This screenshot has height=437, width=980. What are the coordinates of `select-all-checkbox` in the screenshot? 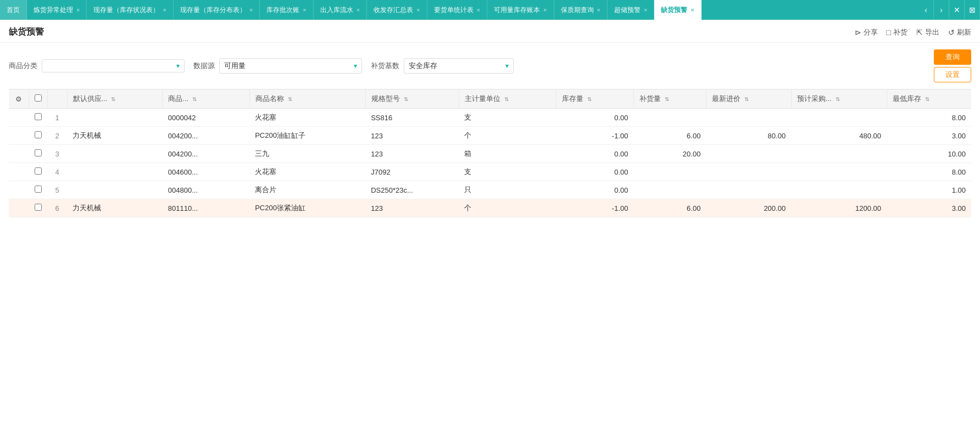 It's located at (38, 98).